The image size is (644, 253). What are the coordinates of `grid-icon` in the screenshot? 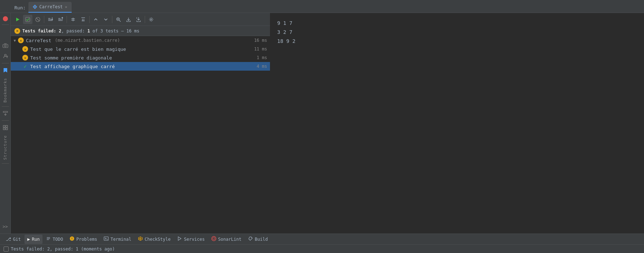 It's located at (5, 128).